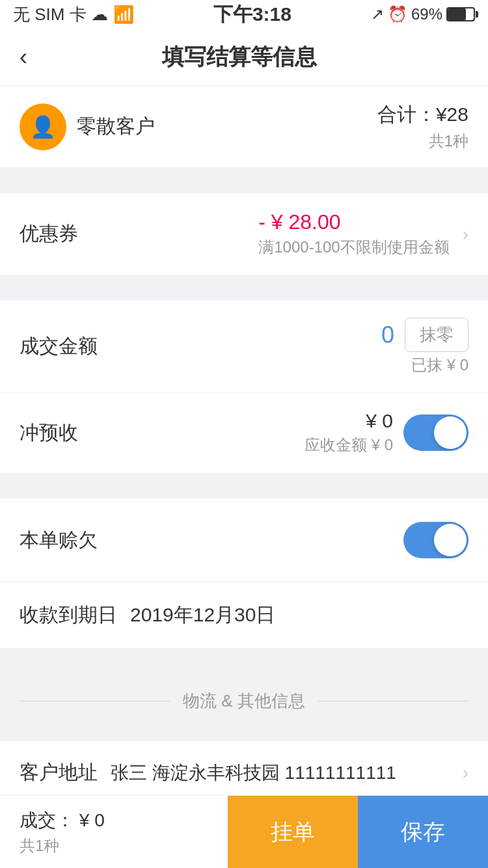 Image resolution: width=488 pixels, height=868 pixels. What do you see at coordinates (244, 540) in the screenshot?
I see `credit-row: 本单赊欠` at bounding box center [244, 540].